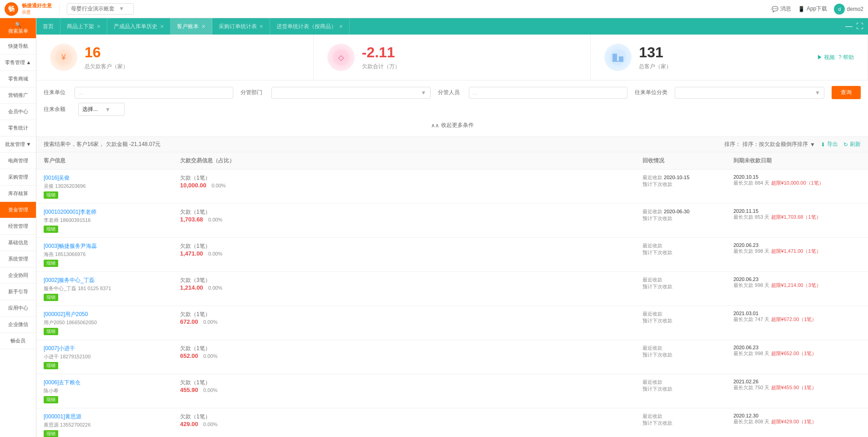  What do you see at coordinates (189, 356) in the screenshot?
I see `debt-amount-5: 652.00` at bounding box center [189, 356].